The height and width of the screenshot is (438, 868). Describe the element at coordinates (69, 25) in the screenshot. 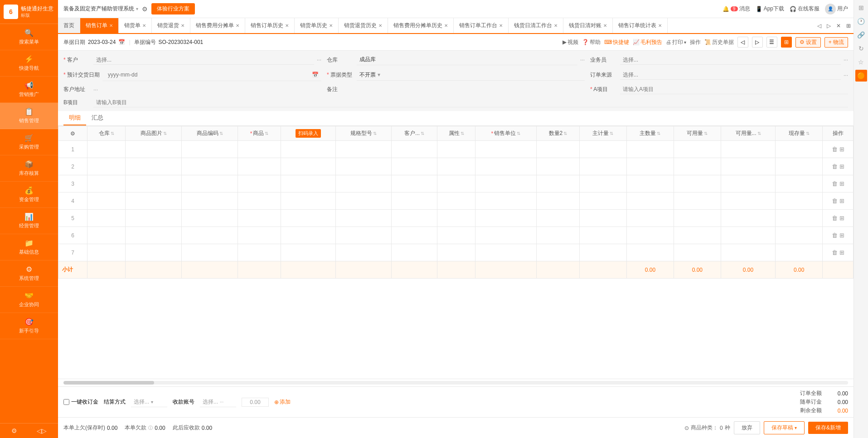

I see `tab-首页: 首页` at that location.